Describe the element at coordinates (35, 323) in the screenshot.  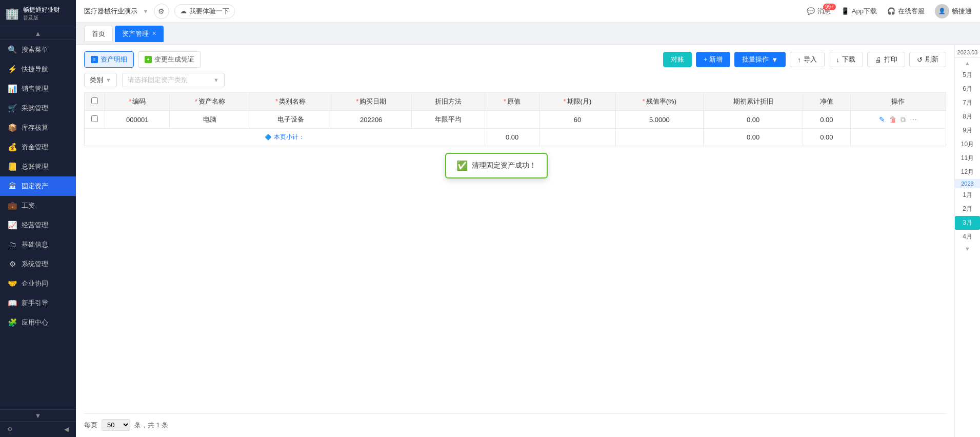
I see `sidebar-label-appstore: 应用中心` at that location.